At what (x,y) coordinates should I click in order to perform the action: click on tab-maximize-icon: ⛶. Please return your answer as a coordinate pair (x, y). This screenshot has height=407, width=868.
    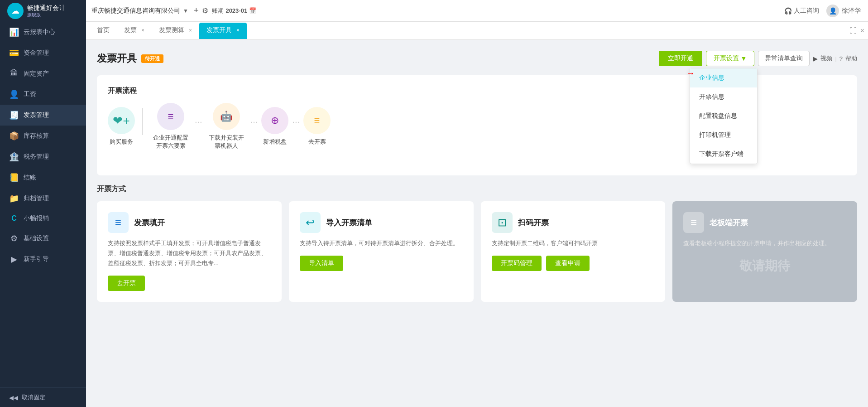
    Looking at the image, I should click on (853, 31).